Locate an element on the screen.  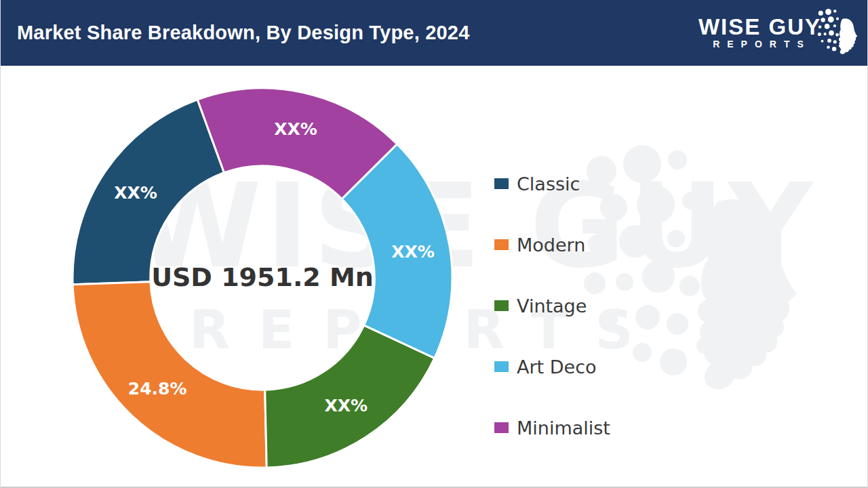
legend-swatch-classic is located at coordinates (502, 184).